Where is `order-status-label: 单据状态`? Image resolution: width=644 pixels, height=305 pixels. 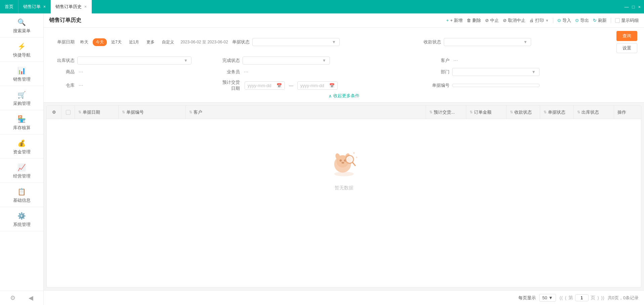 order-status-label: 单据状态 is located at coordinates (240, 42).